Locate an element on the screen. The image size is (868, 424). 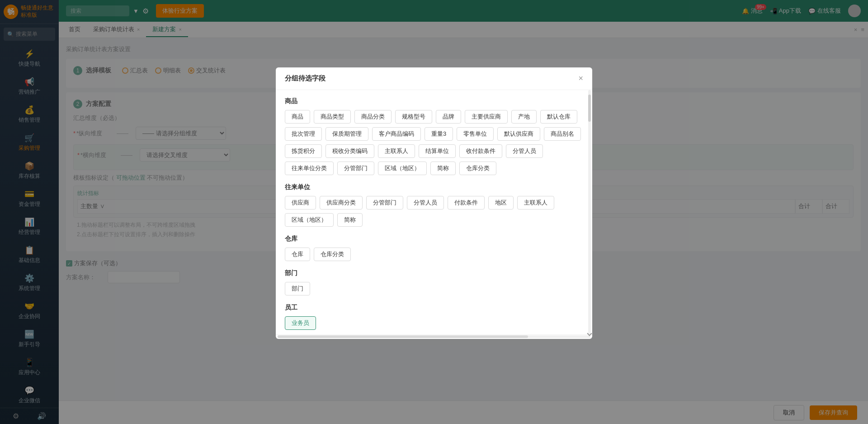
tag-main-contact2: 主联系人 is located at coordinates (536, 203).